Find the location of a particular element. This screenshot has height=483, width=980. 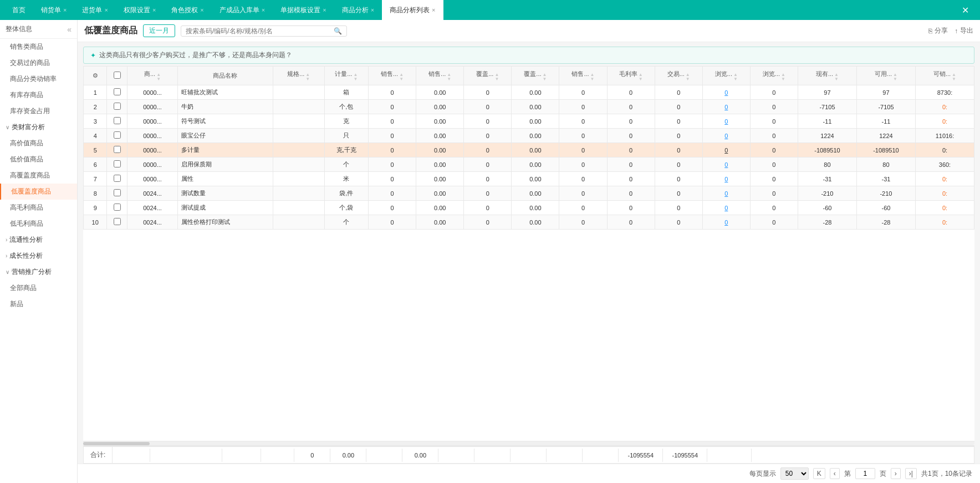

select-all-checkbox is located at coordinates (118, 75).